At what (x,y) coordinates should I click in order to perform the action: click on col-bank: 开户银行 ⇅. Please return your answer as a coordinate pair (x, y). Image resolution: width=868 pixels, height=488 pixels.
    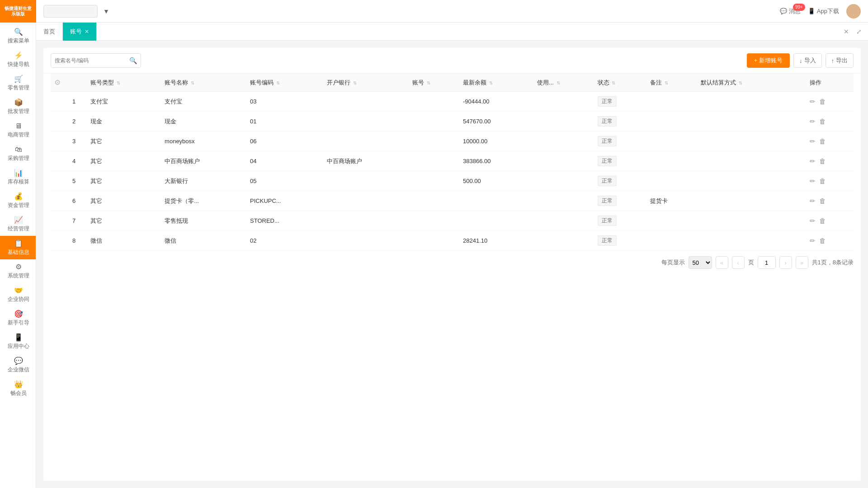
    Looking at the image, I should click on (366, 83).